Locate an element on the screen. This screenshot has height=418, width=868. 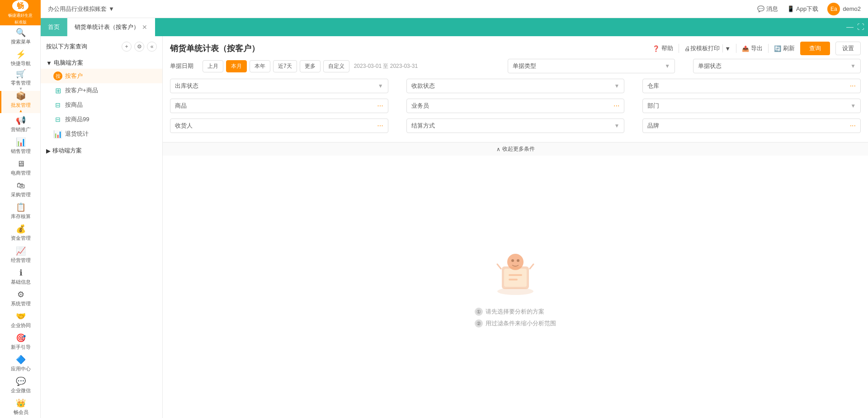
date-btn-this-year: 本年 is located at coordinates (260, 66).